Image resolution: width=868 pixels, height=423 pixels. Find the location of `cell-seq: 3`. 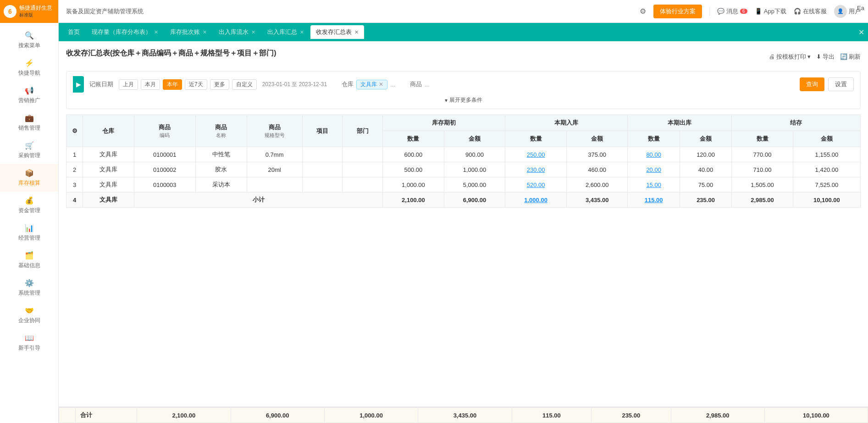

cell-seq: 3 is located at coordinates (75, 185).